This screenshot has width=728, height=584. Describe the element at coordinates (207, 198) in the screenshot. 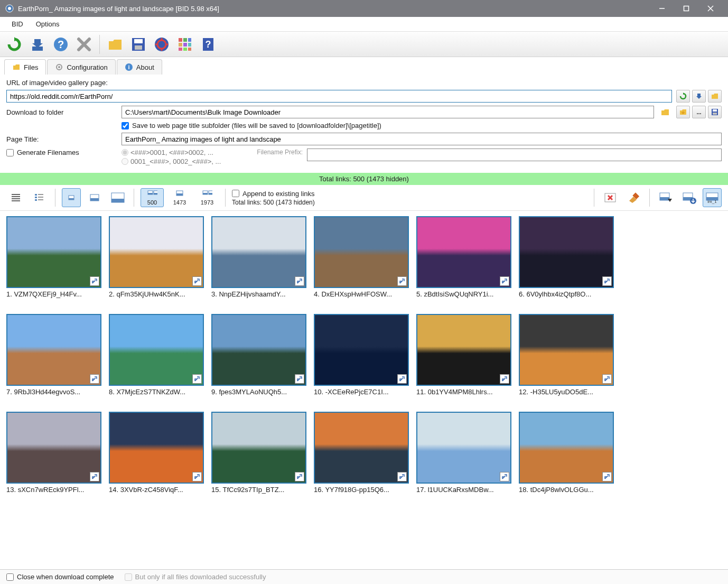

I see `count-total-button: 1973` at that location.